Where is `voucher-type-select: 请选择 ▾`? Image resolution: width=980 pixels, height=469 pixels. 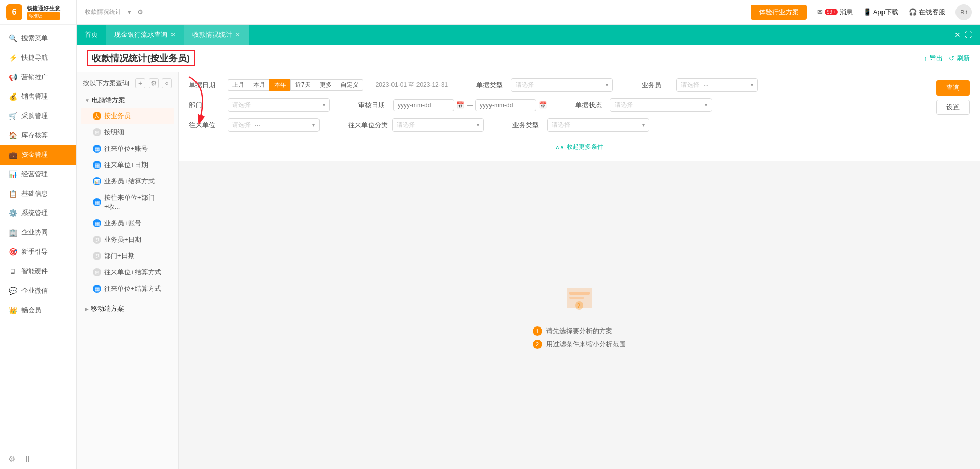 voucher-type-select: 请选择 ▾ is located at coordinates (562, 85).